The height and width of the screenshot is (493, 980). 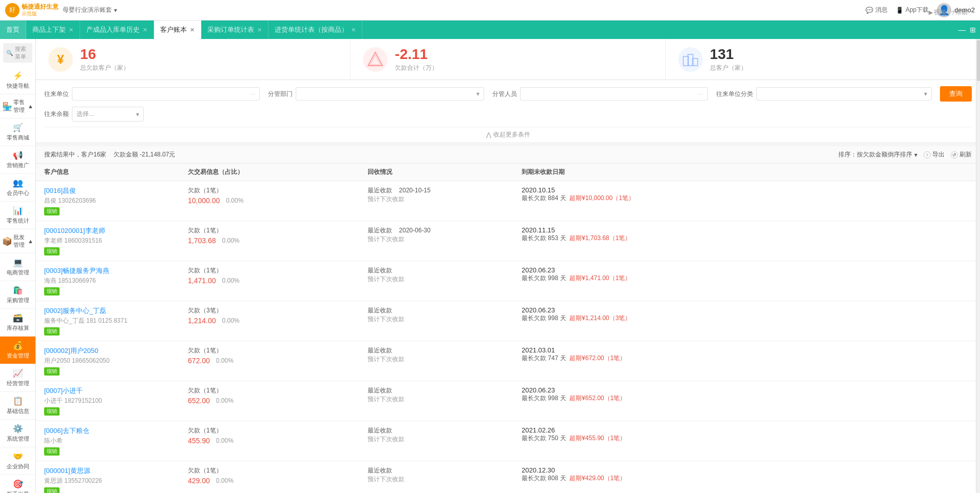 What do you see at coordinates (116, 321) in the screenshot?
I see `cell-customer-4: [0002]服务中心_丁磊 服务中心_丁磊 181 0125 8371 现销` at bounding box center [116, 321].